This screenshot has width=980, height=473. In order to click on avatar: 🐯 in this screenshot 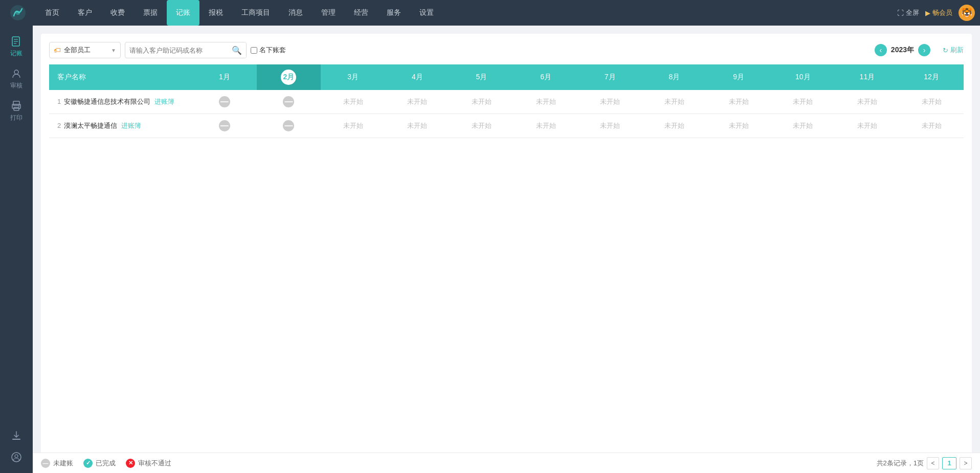, I will do `click(967, 13)`.